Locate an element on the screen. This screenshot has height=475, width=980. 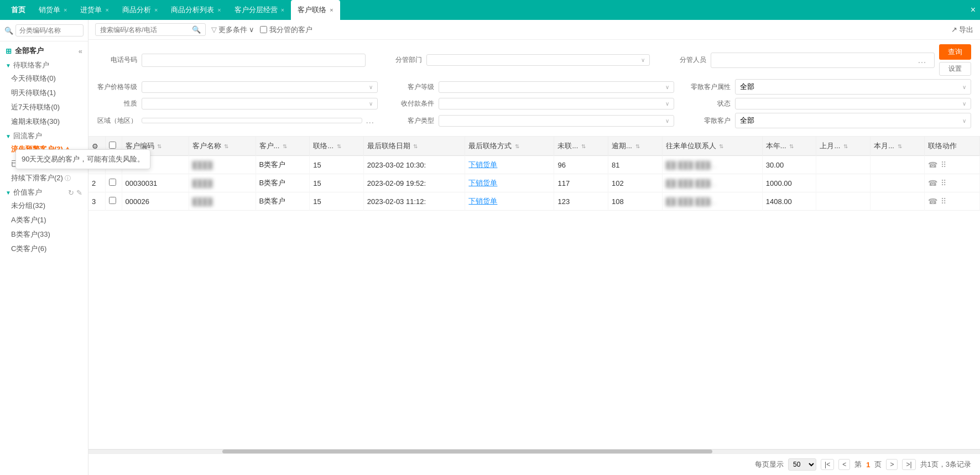
dept-select: ∨ is located at coordinates (539, 60).